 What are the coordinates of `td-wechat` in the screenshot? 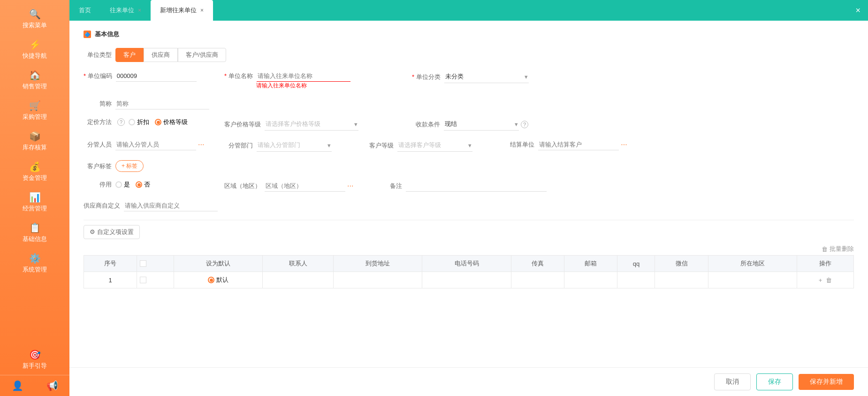 It's located at (681, 280).